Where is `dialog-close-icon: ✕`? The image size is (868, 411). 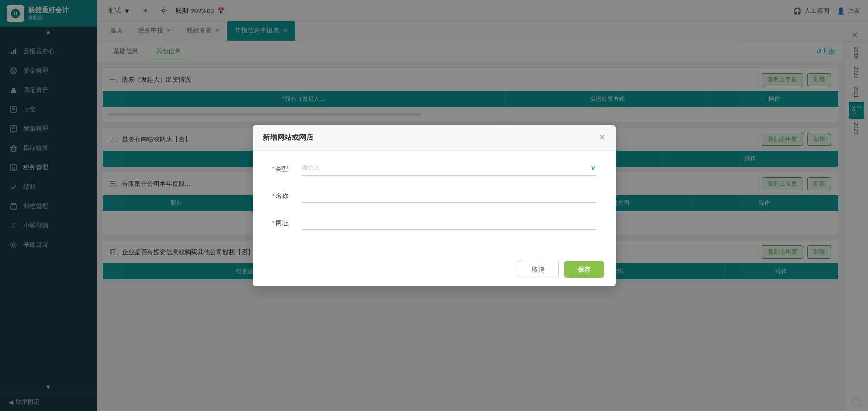 dialog-close-icon: ✕ is located at coordinates (603, 137).